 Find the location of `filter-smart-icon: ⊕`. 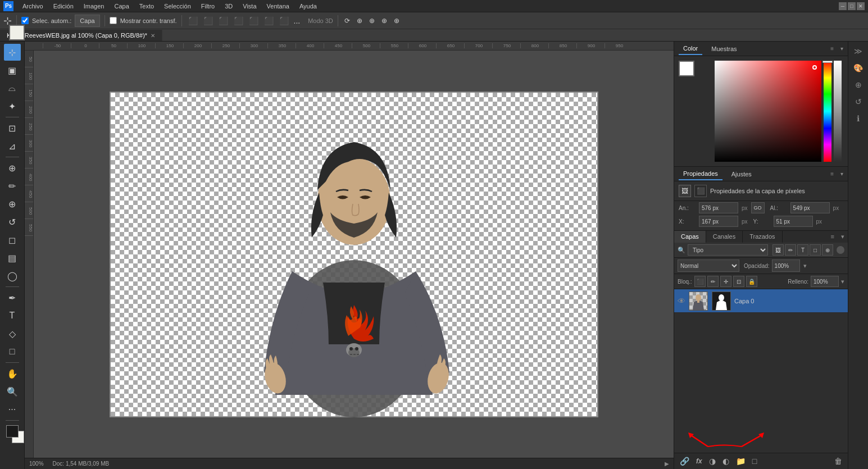

filter-smart-icon: ⊕ is located at coordinates (828, 250).